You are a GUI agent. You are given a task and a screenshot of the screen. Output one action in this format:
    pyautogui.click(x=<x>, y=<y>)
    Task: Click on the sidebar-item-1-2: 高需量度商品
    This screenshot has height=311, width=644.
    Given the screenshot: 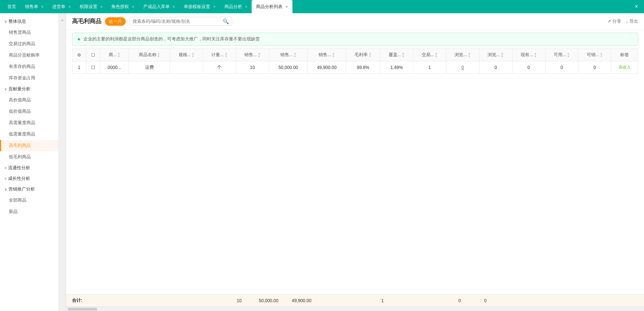 What is the action you would take?
    pyautogui.click(x=29, y=123)
    